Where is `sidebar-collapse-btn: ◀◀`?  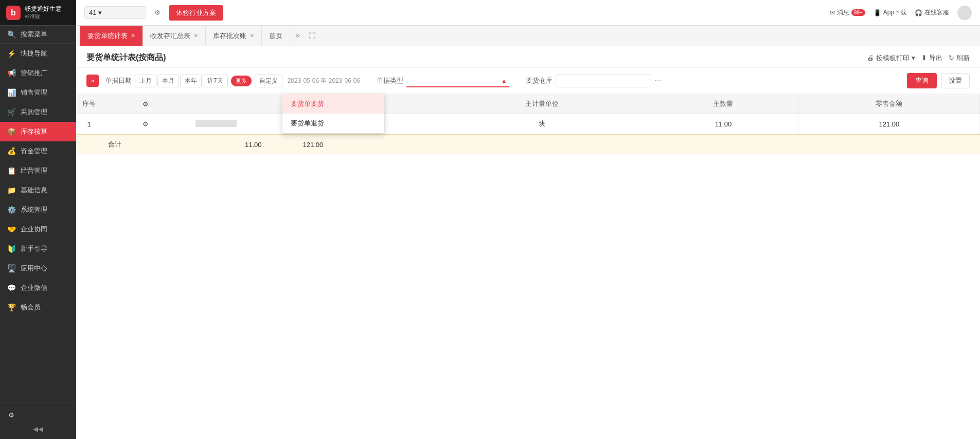 sidebar-collapse-btn: ◀◀ is located at coordinates (38, 429).